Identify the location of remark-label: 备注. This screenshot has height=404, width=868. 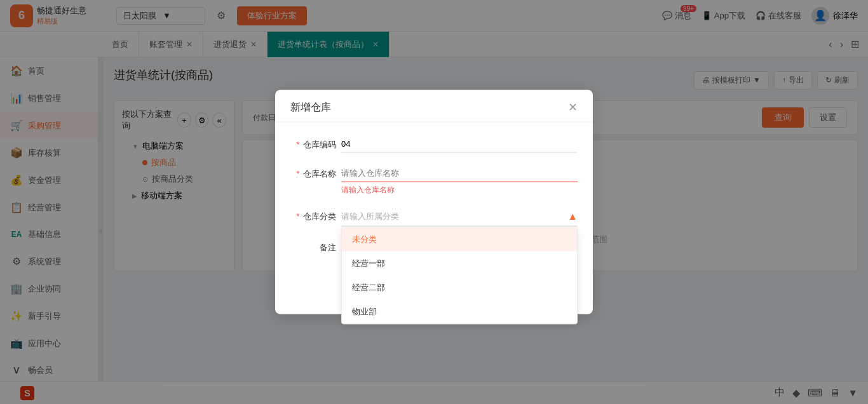
(316, 246).